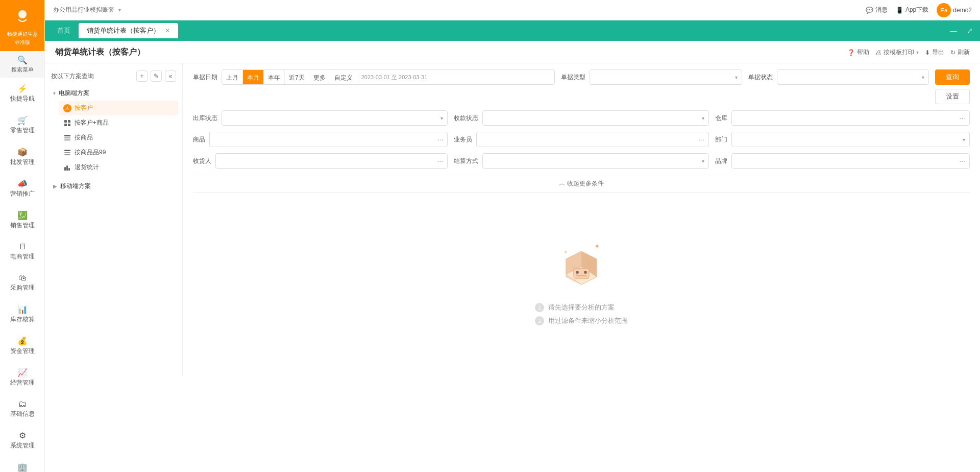 This screenshot has width=980, height=472. Describe the element at coordinates (22, 346) in the screenshot. I see `sidebar-item-finance: 💰 资金管理` at that location.